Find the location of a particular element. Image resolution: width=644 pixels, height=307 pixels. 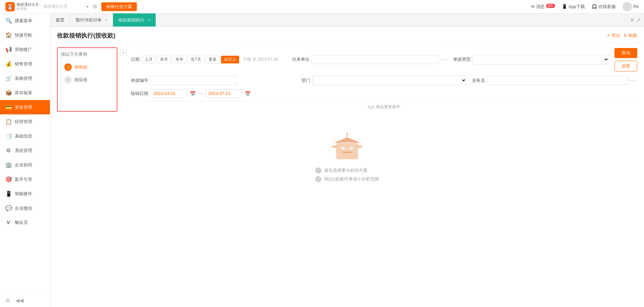

tab-actions: ✕ ⤢ is located at coordinates (637, 20).